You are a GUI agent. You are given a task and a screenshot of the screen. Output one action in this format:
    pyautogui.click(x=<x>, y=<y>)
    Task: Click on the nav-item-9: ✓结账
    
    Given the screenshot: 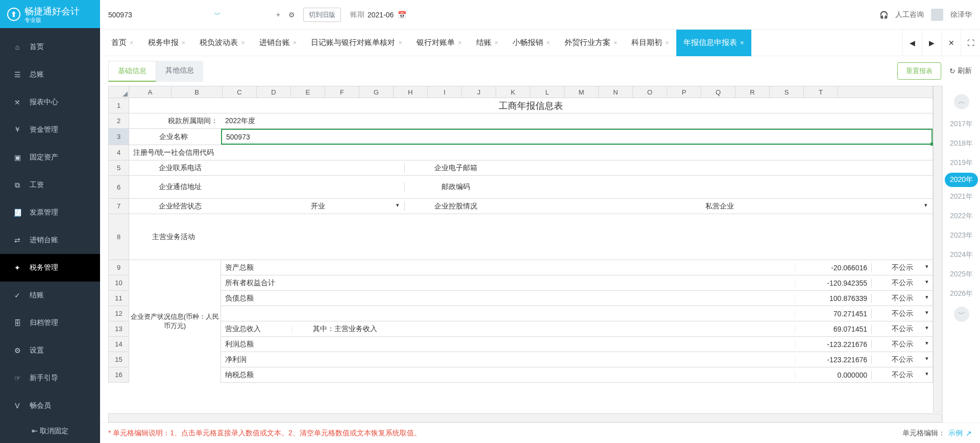 What is the action you would take?
    pyautogui.click(x=50, y=295)
    